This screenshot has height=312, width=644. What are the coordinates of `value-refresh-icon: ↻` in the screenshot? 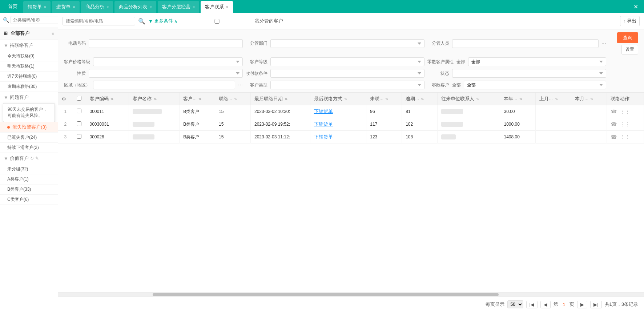 It's located at (32, 158).